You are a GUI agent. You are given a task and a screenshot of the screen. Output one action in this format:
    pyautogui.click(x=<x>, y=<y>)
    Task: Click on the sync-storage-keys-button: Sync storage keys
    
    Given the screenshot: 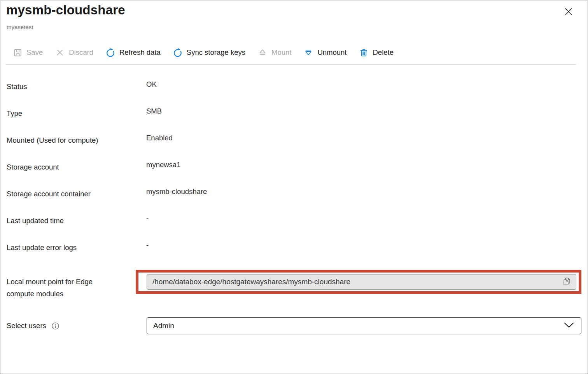 What is the action you would take?
    pyautogui.click(x=209, y=52)
    